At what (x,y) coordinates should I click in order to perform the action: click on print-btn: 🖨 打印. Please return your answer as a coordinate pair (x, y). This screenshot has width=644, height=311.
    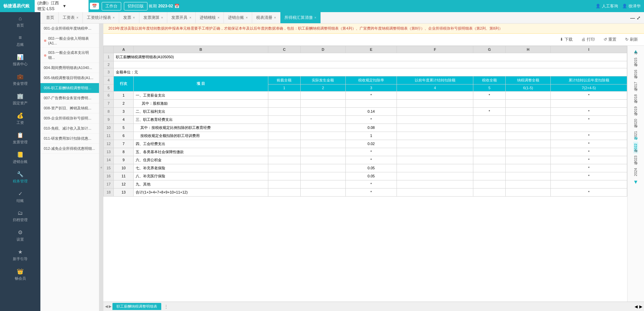
    Looking at the image, I should click on (588, 40).